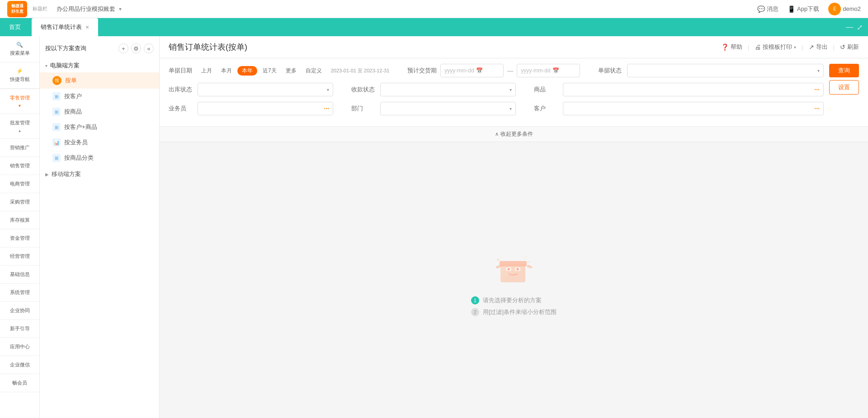 The image size is (868, 418). What do you see at coordinates (99, 96) in the screenshot?
I see `scheme-item-by-customer: ⊞ 按客户` at bounding box center [99, 96].